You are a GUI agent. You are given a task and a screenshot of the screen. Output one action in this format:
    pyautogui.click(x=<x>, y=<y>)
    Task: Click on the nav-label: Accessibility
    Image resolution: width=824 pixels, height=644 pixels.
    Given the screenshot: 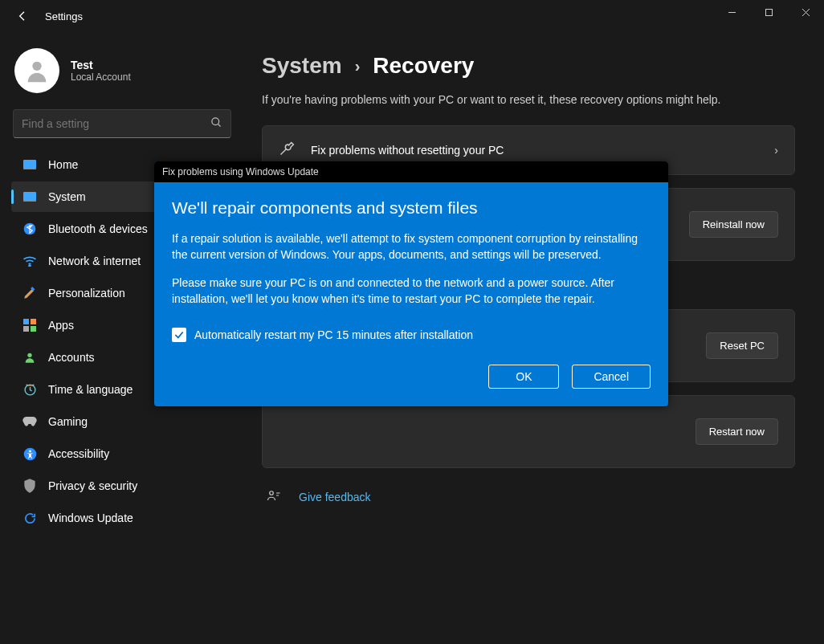 What is the action you would take?
    pyautogui.click(x=79, y=454)
    